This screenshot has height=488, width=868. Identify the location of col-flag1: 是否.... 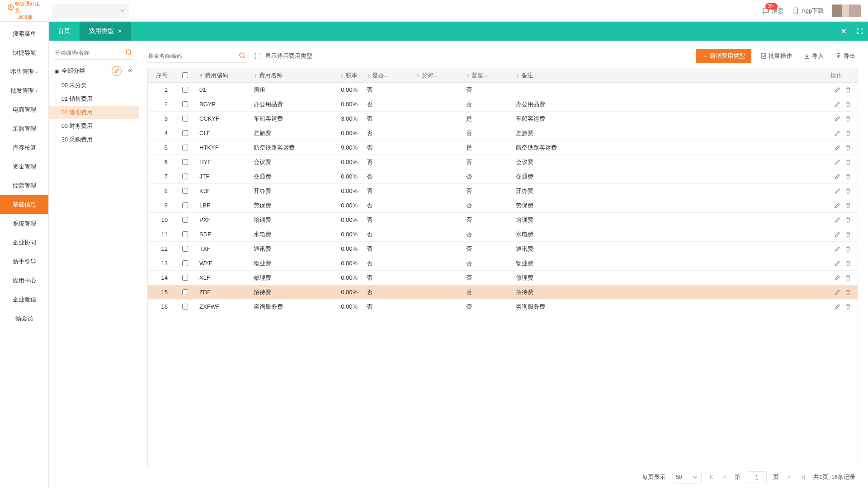
(381, 75).